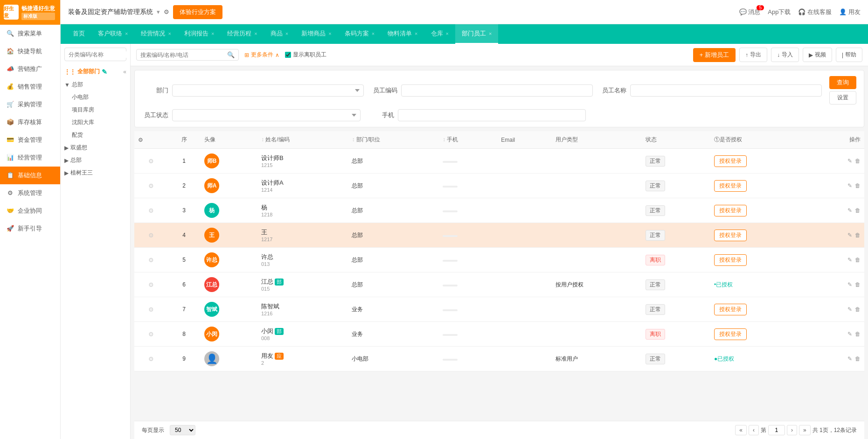 This screenshot has width=868, height=439. I want to click on sidebar-item-finance: 💳 资金管理, so click(30, 140).